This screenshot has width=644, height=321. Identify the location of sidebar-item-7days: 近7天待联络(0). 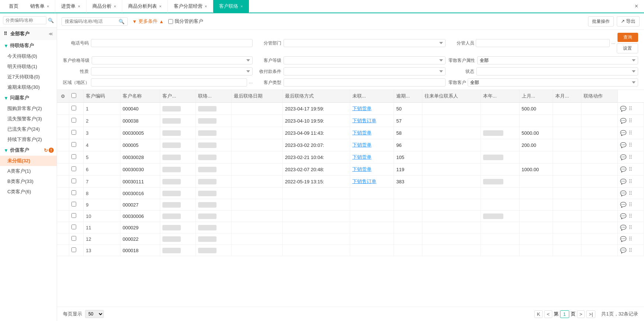
(28, 77).